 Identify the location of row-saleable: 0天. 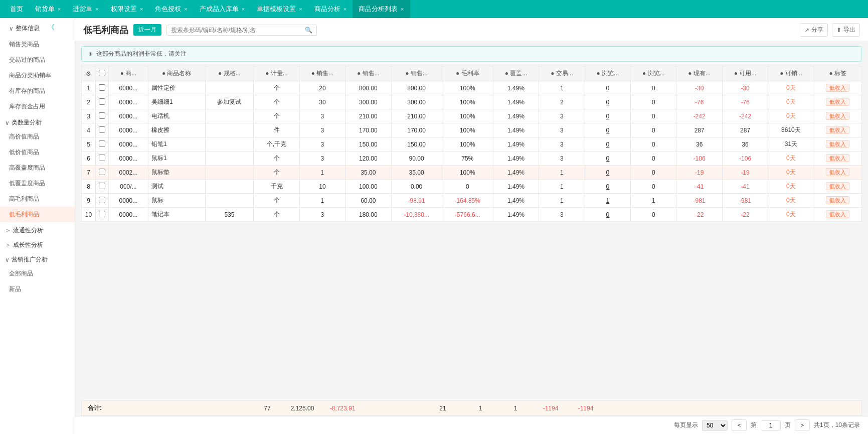
(791, 187).